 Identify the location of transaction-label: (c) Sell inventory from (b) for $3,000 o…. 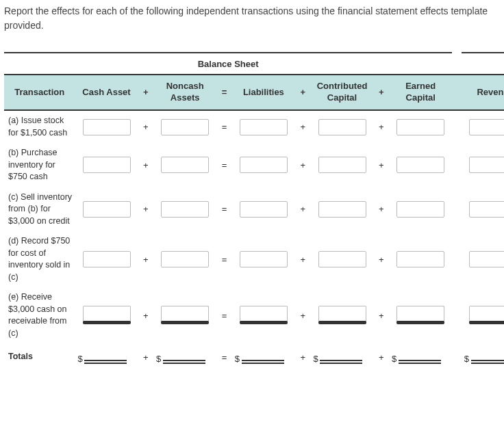
(40, 209).